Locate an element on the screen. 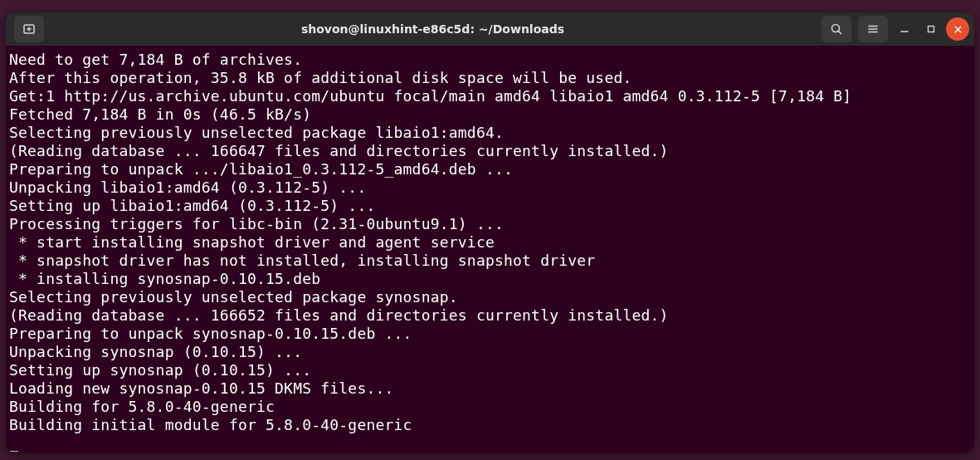  terminal-line: Building initial module for 5.8.0-40-gen… is located at coordinates (490, 425).